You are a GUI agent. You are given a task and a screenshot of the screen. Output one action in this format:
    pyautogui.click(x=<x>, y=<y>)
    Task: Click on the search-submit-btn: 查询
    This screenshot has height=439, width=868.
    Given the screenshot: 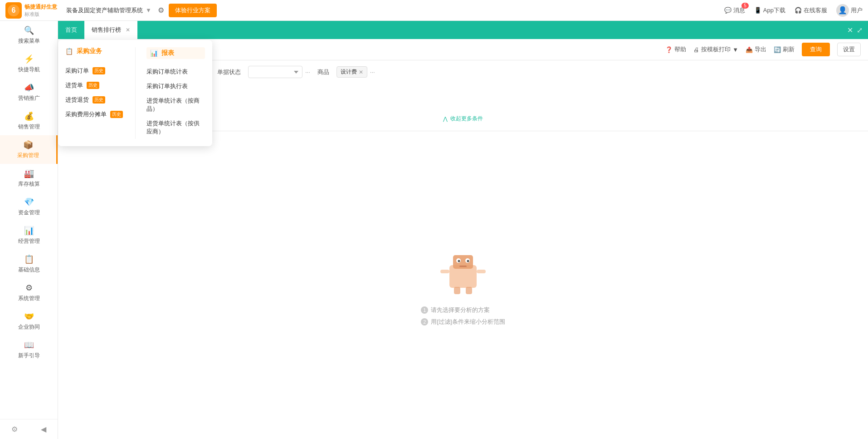 What is the action you would take?
    pyautogui.click(x=816, y=49)
    